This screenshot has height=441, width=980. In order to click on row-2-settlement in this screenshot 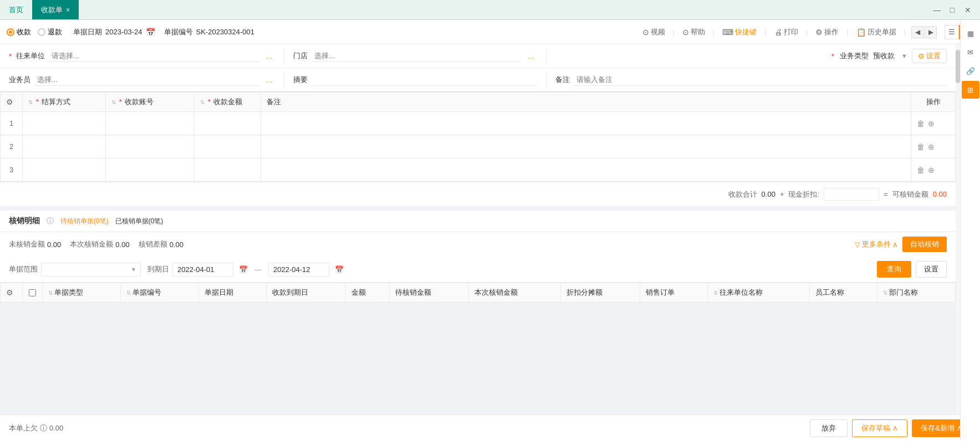, I will do `click(64, 147)`.